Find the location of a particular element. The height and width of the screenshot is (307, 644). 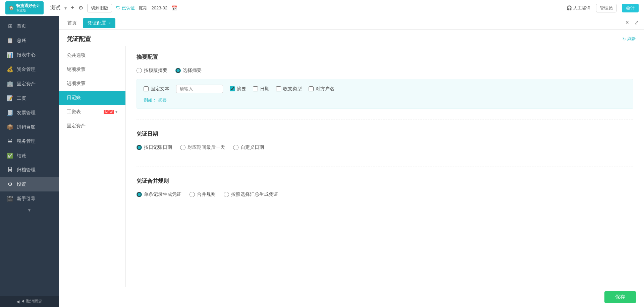

sidebar-item-invoice: 🧾 发票管理 is located at coordinates (30, 113).